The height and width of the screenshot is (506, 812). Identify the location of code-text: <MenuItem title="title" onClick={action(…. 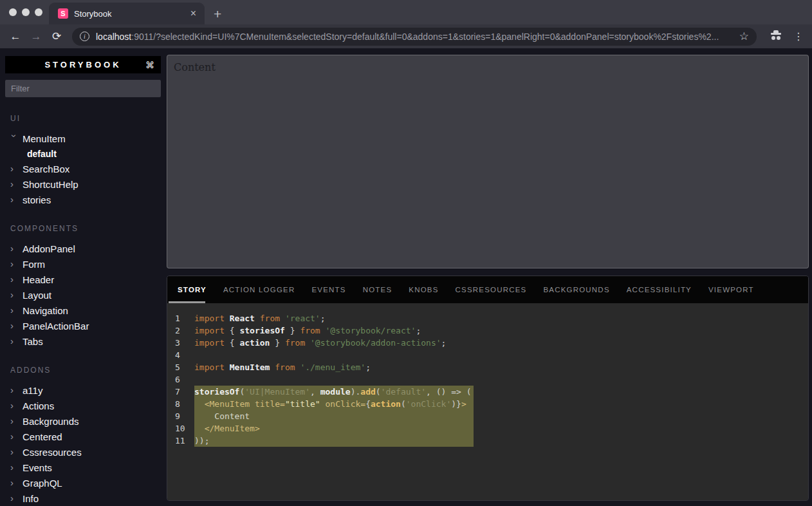
(334, 404).